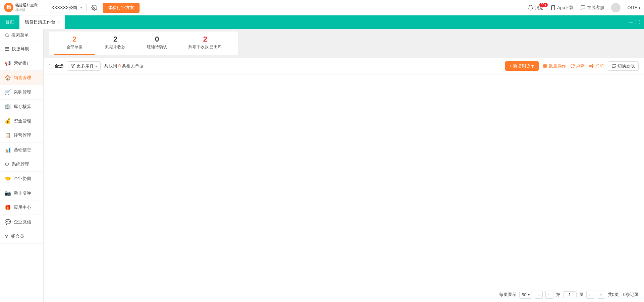 The width and height of the screenshot is (644, 302). What do you see at coordinates (21, 150) in the screenshot?
I see `sidebar-item-basic: 📊 基础信息` at bounding box center [21, 150].